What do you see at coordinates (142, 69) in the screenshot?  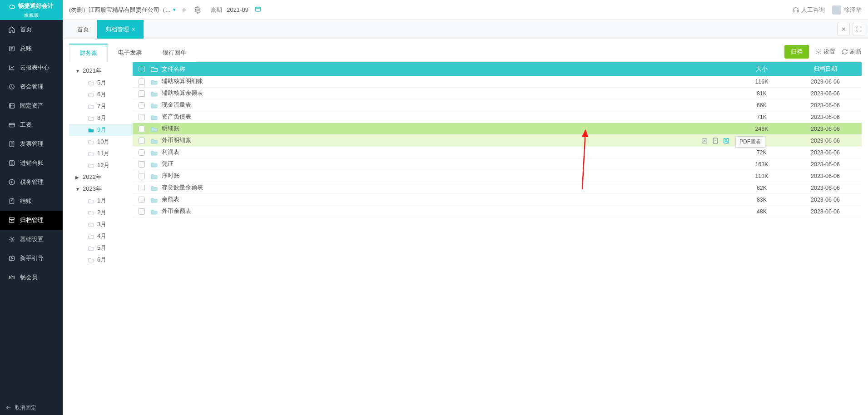 I see `select-all-checkbox` at bounding box center [142, 69].